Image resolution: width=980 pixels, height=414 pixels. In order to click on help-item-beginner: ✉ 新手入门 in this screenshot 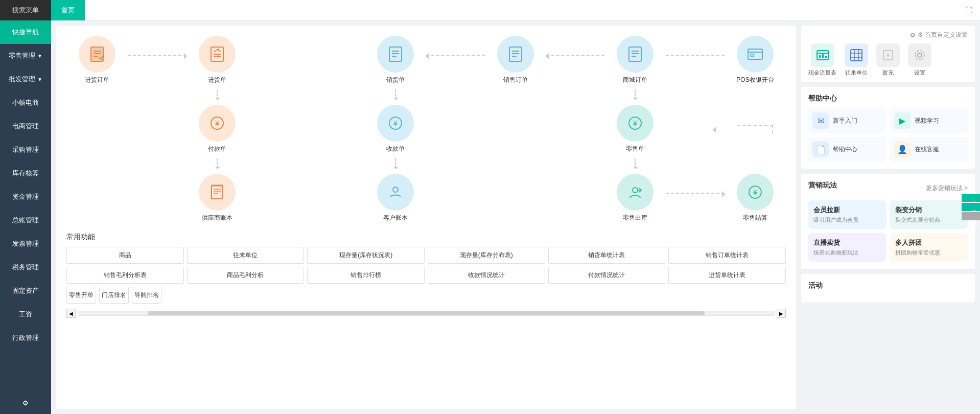, I will do `click(847, 121)`.